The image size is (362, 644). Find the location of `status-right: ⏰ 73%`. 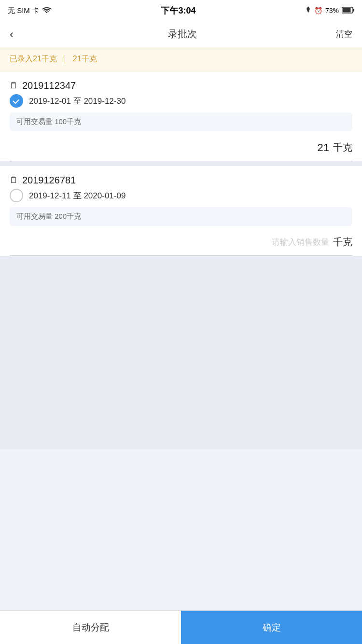

status-right: ⏰ 73% is located at coordinates (330, 11).